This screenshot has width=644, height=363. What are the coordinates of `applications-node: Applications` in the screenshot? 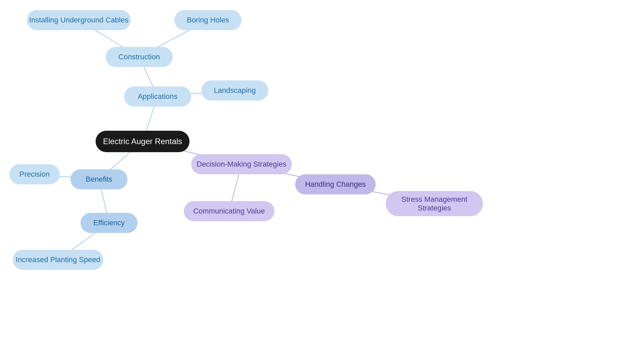 It's located at (158, 97).